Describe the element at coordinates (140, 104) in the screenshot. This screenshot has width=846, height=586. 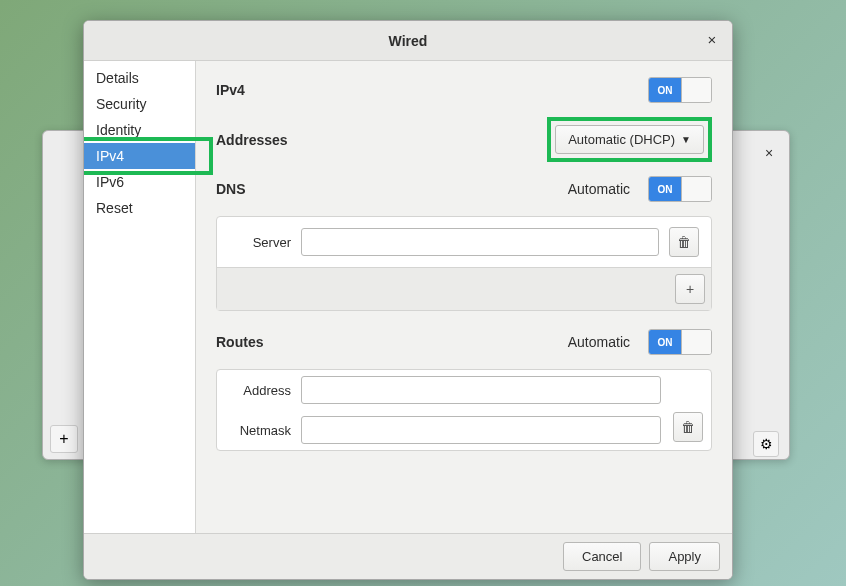
I see `sidebar-item-security: Security` at that location.